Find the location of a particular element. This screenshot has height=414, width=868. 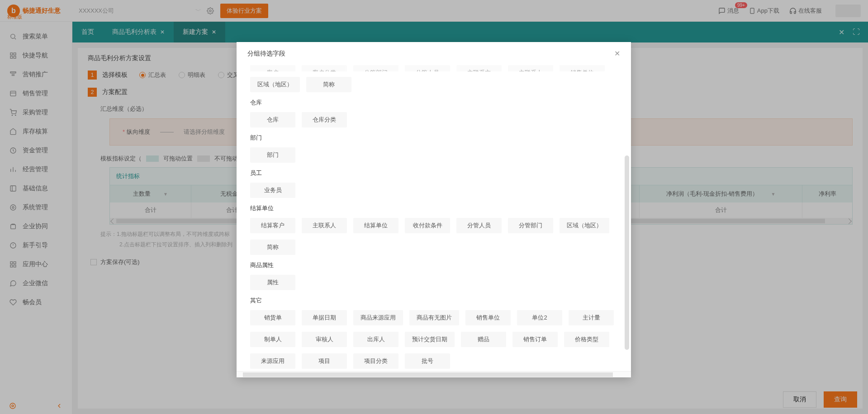

section-title: 仓库 is located at coordinates (434, 103).